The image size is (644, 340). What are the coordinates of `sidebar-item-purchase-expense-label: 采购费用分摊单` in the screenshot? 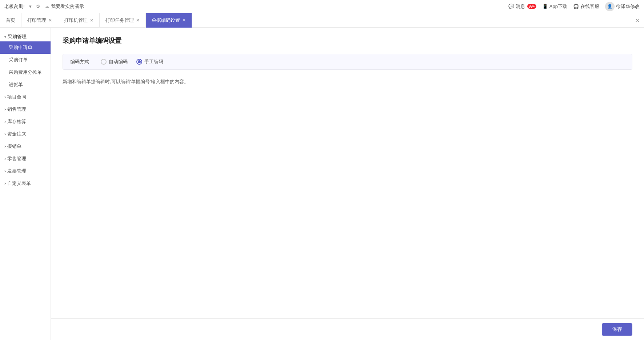 It's located at (25, 72).